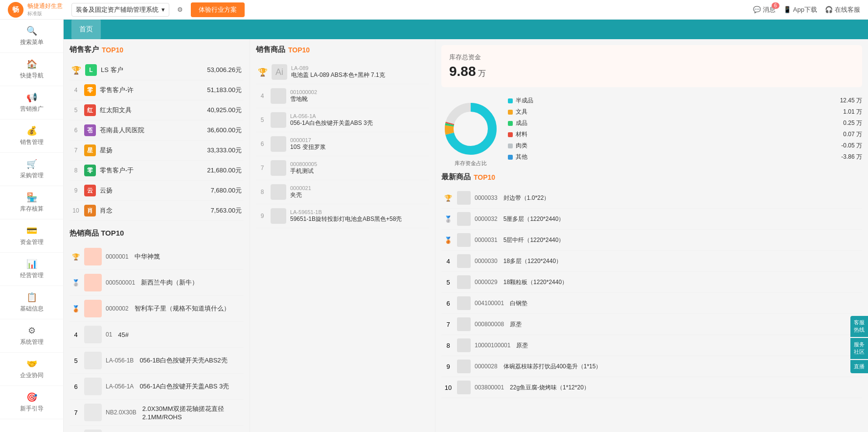 The image size is (868, 432). Describe the element at coordinates (343, 144) in the screenshot. I see `product-item: 6 0000017 10S 变扭罗浆` at that location.